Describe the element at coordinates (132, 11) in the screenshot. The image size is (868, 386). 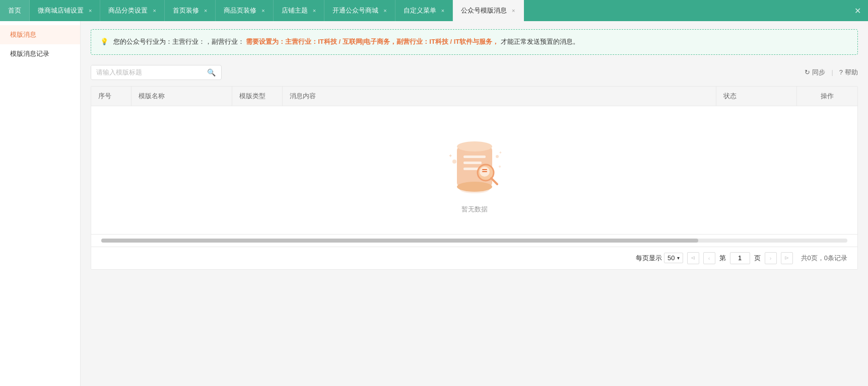
I see `tab-2: 商品分类设置×` at that location.